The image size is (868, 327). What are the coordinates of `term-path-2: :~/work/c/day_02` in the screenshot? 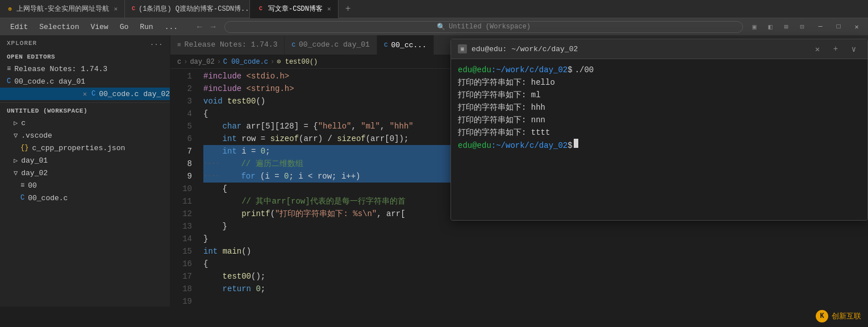 It's located at (529, 146).